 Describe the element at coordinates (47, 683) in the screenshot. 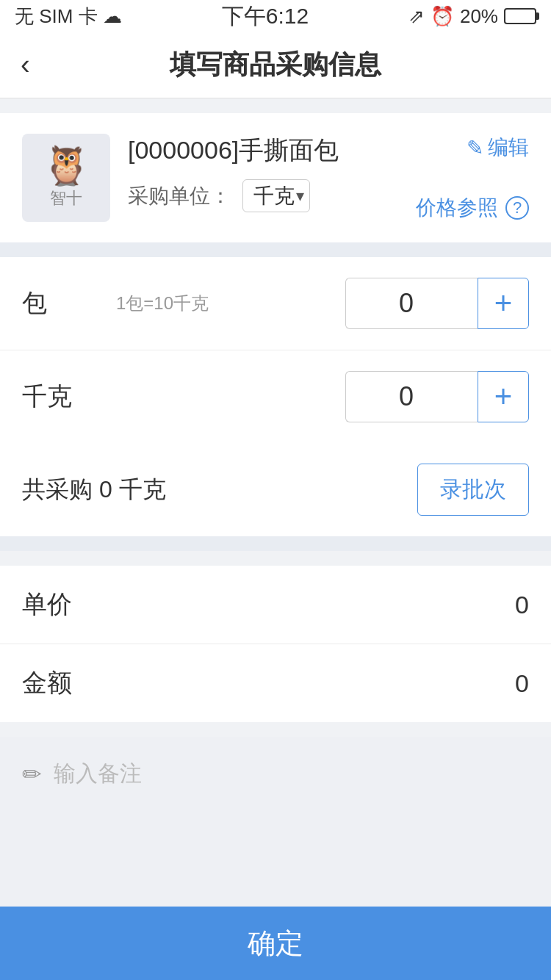

I see `amount-label: 金额` at that location.